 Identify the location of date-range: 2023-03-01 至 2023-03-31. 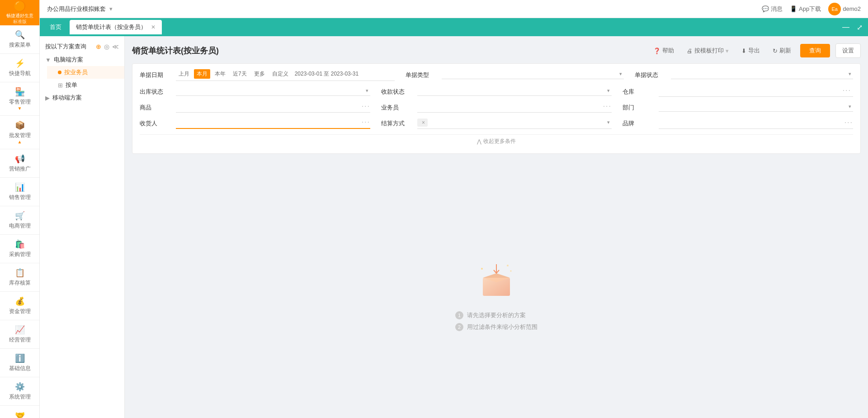
(326, 74).